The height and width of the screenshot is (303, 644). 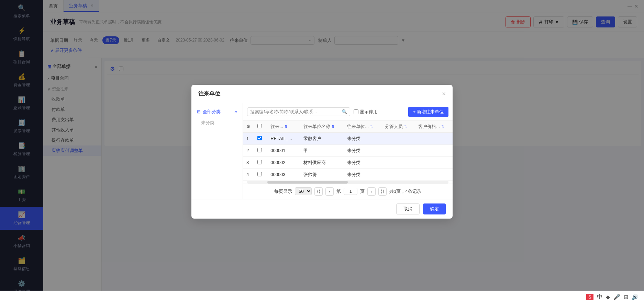 I want to click on row-num-1: 1, so click(x=248, y=139).